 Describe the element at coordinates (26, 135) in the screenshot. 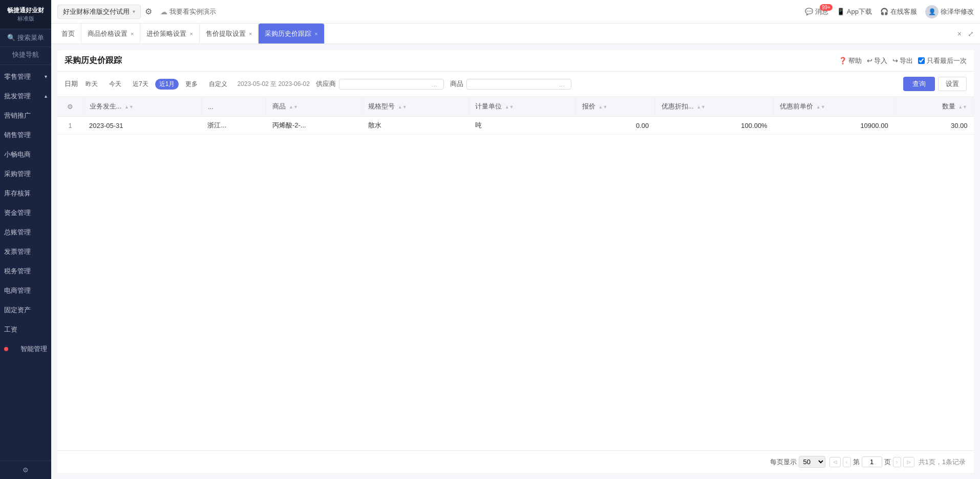

I see `sidebar-item-sales: 销售管理` at that location.